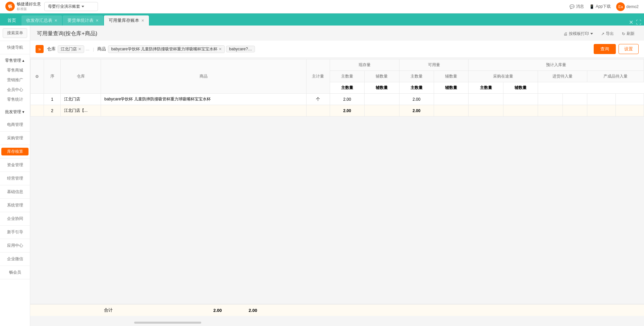 The height and width of the screenshot is (326, 644). Describe the element at coordinates (15, 80) in the screenshot. I see `sidebar-item-marketing: 营销推广` at that location.